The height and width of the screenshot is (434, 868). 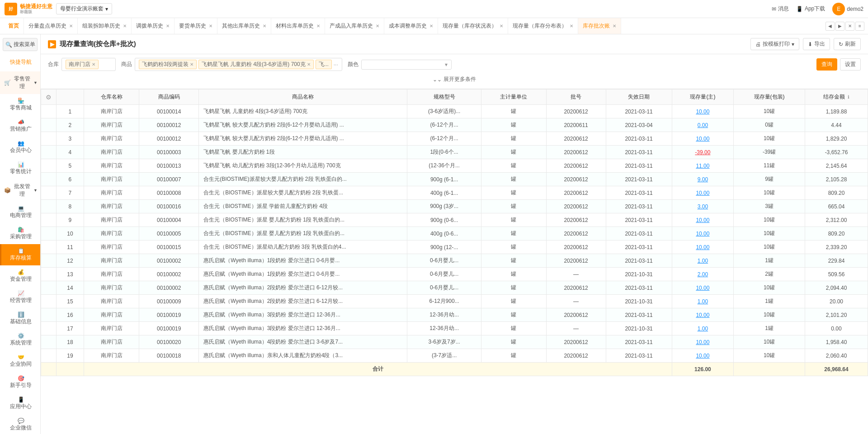 I want to click on sidebar-item-retail-stats: 📊 零售统计, so click(x=20, y=168).